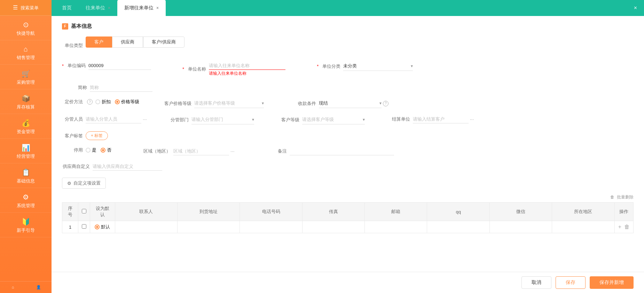  I want to click on radio-discount-label: 折扣, so click(106, 102).